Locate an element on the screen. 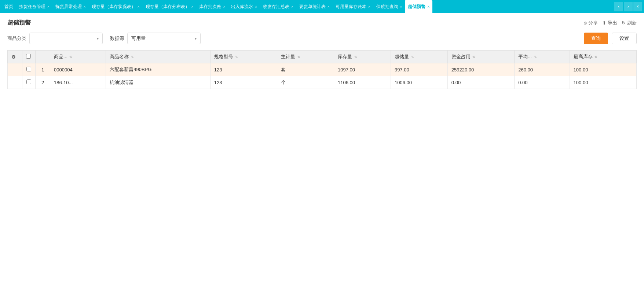  pick-abnormal-label: 拣货异常处理 is located at coordinates (69, 7).